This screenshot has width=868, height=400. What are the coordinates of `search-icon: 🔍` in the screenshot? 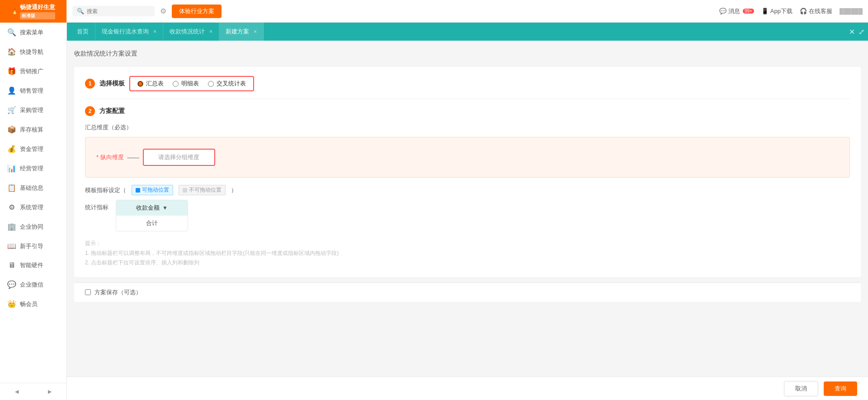 It's located at (80, 11).